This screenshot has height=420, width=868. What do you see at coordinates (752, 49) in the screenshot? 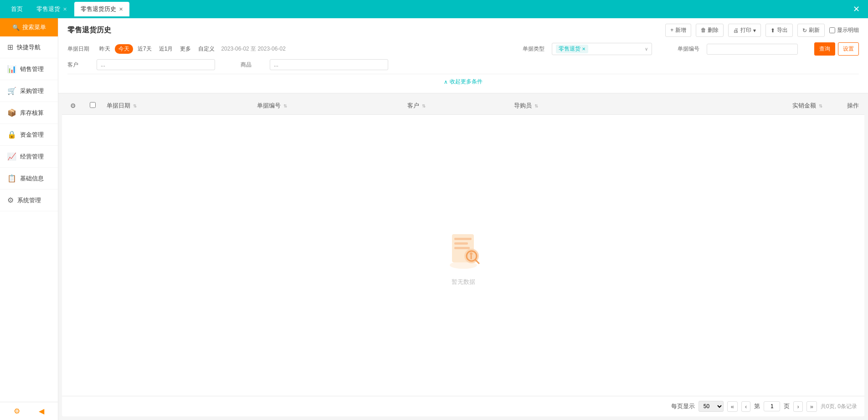
I see `number-filter-input` at bounding box center [752, 49].